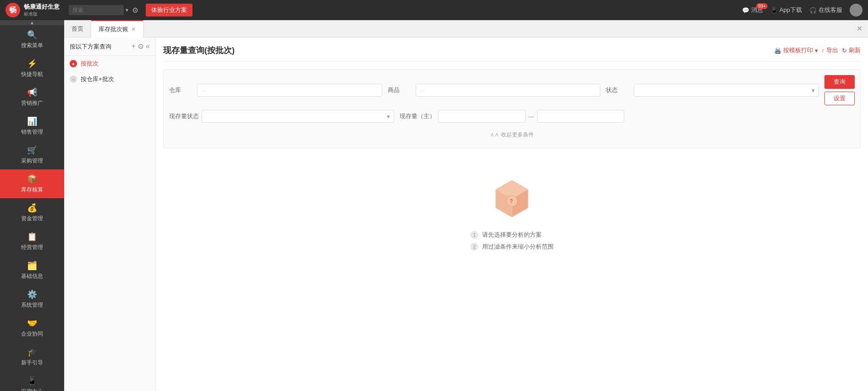  I want to click on sidebar-item-purchase: 🛒 采购管理, so click(32, 155).